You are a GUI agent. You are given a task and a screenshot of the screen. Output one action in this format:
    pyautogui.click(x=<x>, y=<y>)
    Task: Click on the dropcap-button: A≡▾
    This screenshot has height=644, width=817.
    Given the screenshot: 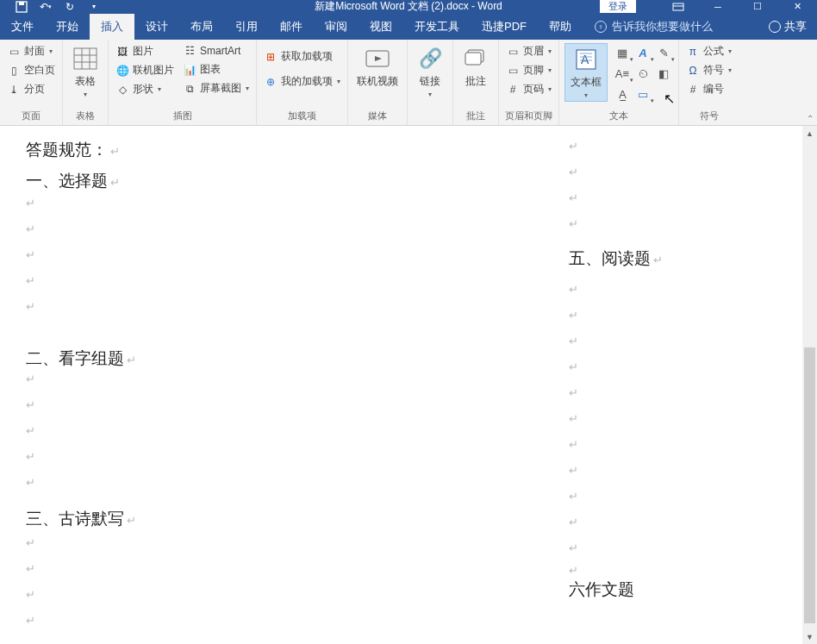 What is the action you would take?
    pyautogui.click(x=622, y=73)
    